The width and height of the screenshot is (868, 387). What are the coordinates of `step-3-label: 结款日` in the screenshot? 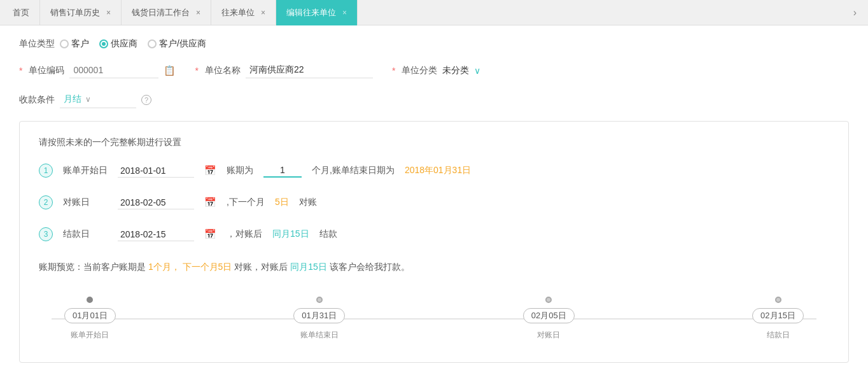 It's located at (85, 234).